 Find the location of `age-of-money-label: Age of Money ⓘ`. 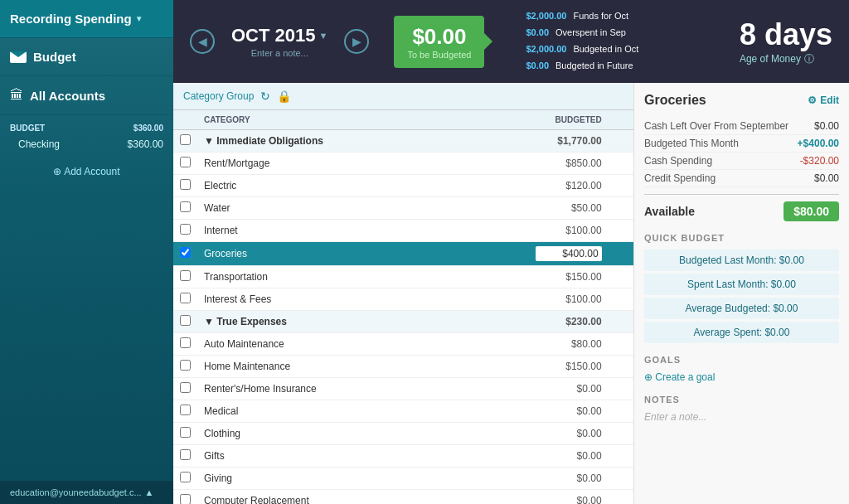

age-of-money-label: Age of Money ⓘ is located at coordinates (786, 60).